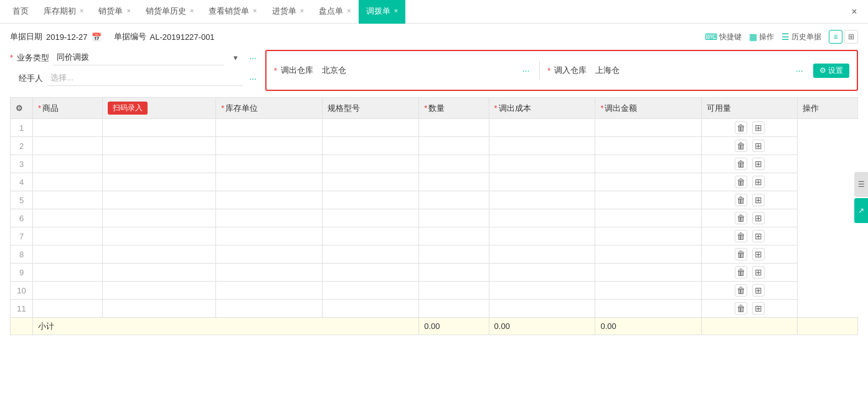 This screenshot has width=868, height=395. What do you see at coordinates (128, 108) in the screenshot?
I see `scan-button: 扫码录入` at bounding box center [128, 108].